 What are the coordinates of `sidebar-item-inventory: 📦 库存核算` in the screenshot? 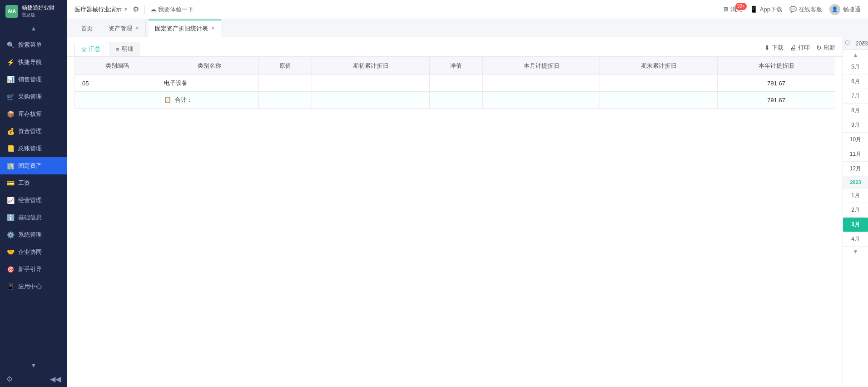 It's located at (34, 114).